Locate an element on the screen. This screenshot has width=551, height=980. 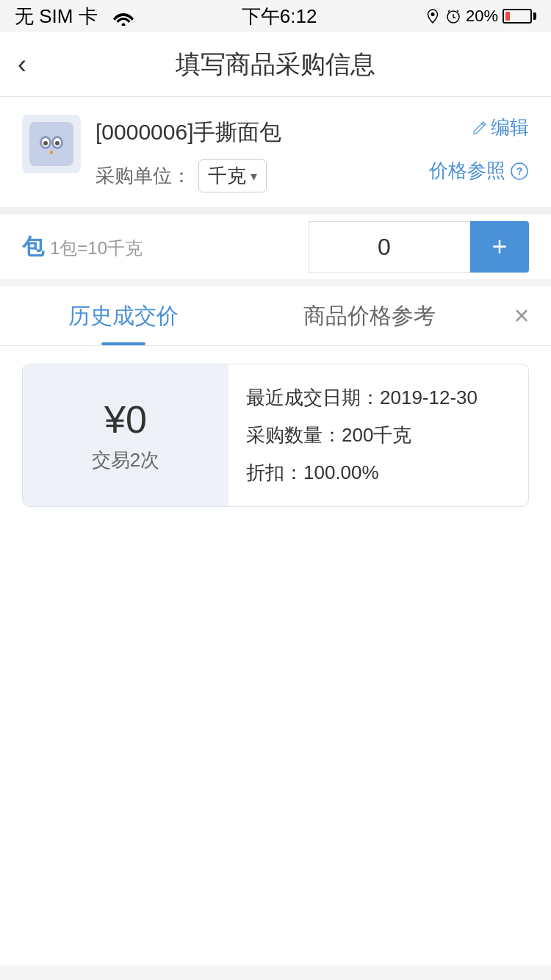
tab-history-price: 历史成交价 is located at coordinates (123, 316).